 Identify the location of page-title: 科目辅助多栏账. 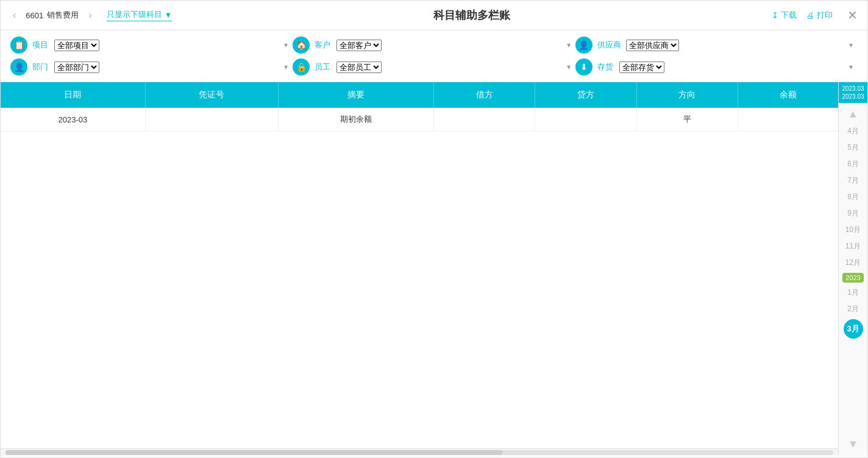
(472, 15).